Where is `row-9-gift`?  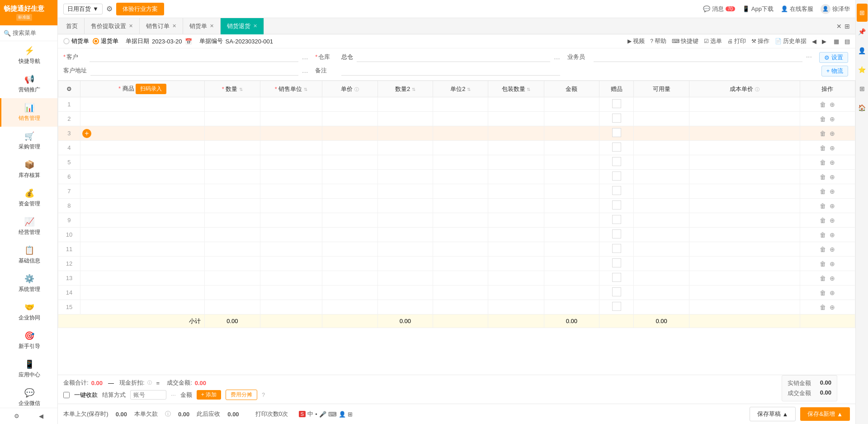
row-9-gift is located at coordinates (617, 220).